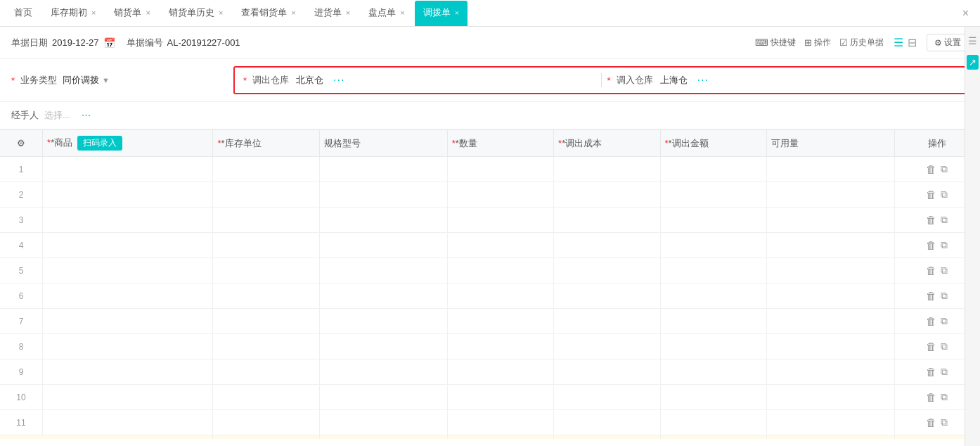 The width and height of the screenshot is (980, 446). Describe the element at coordinates (339, 80) in the screenshot. I see `transfer-out-more-icon: ···` at that location.